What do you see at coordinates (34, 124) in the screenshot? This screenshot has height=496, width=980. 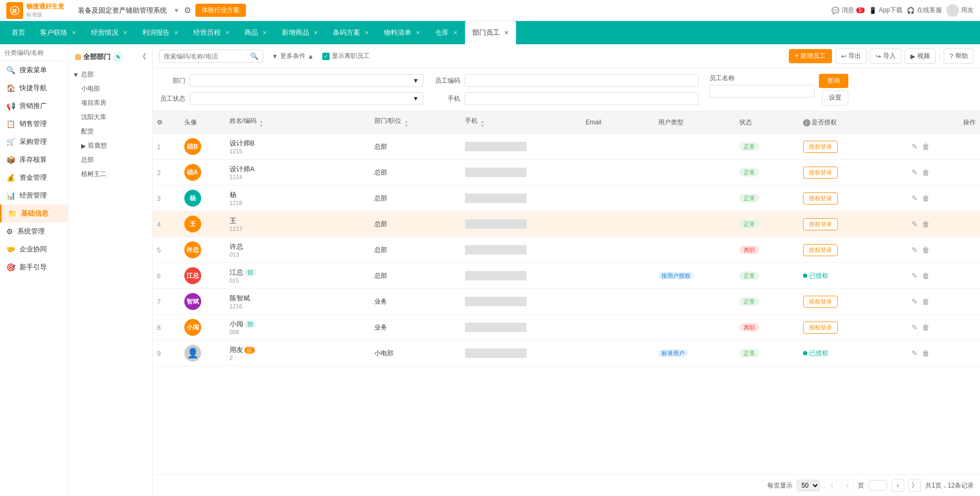 I see `sidebar-item-sales: 📋 销售管理` at bounding box center [34, 124].